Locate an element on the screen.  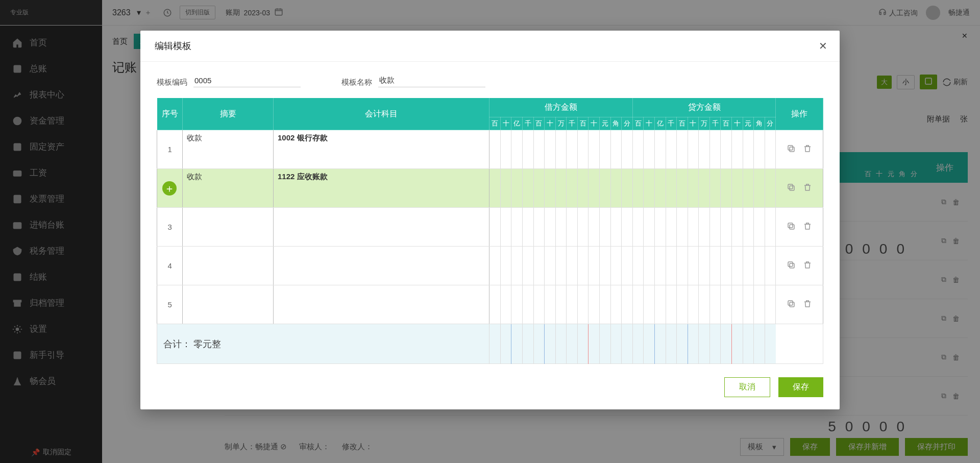
close-icon: ✕ is located at coordinates (823, 46).